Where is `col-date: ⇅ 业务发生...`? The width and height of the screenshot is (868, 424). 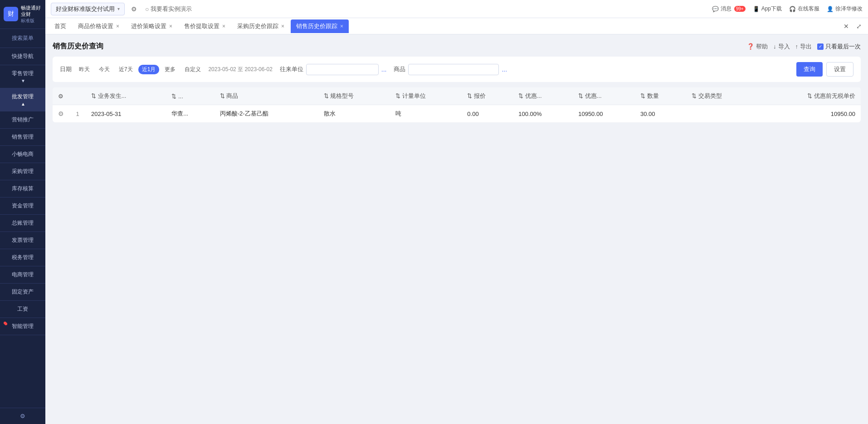 col-date: ⇅ 业务发生... is located at coordinates (126, 96).